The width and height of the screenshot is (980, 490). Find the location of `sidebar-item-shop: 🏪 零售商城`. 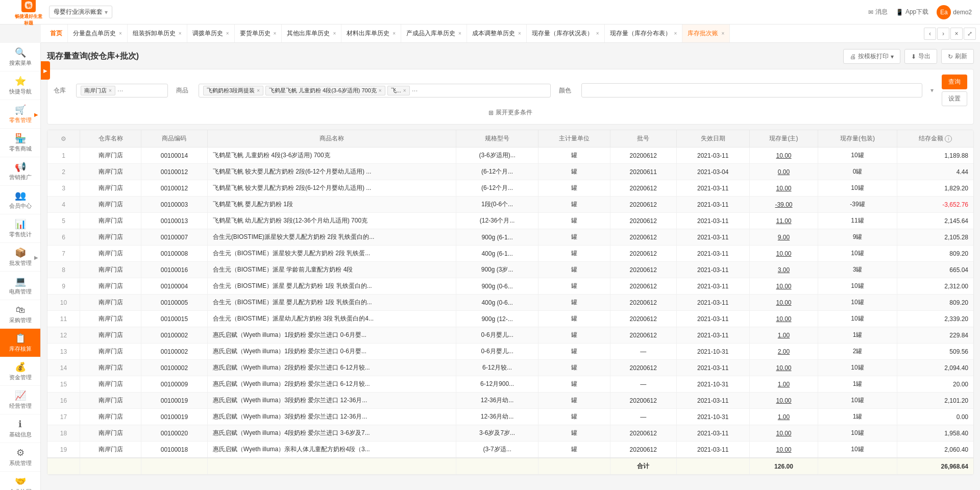

sidebar-item-shop: 🏪 零售商城 is located at coordinates (20, 143).